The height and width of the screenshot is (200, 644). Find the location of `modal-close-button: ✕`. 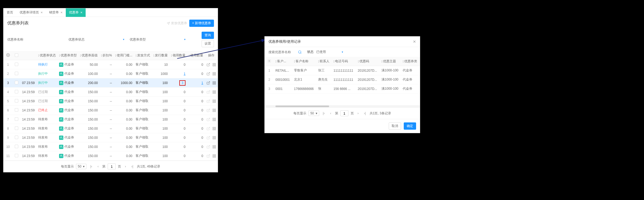

modal-close-button: ✕ is located at coordinates (414, 42).